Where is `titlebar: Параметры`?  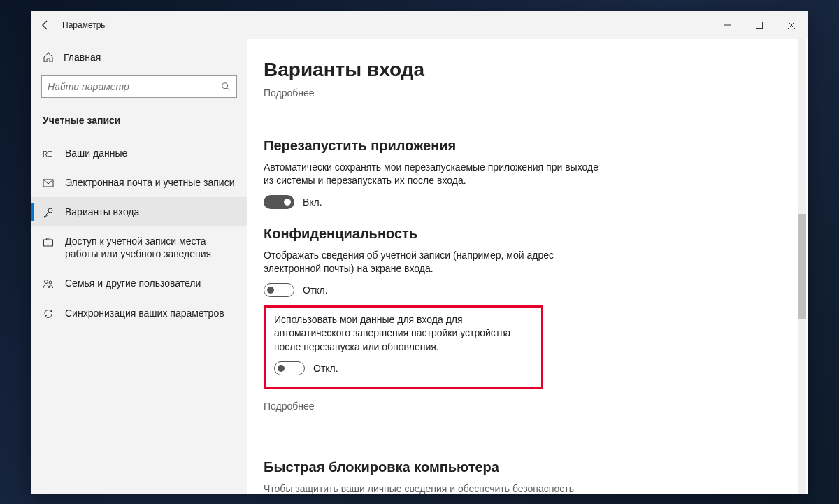
titlebar: Параметры is located at coordinates (420, 25).